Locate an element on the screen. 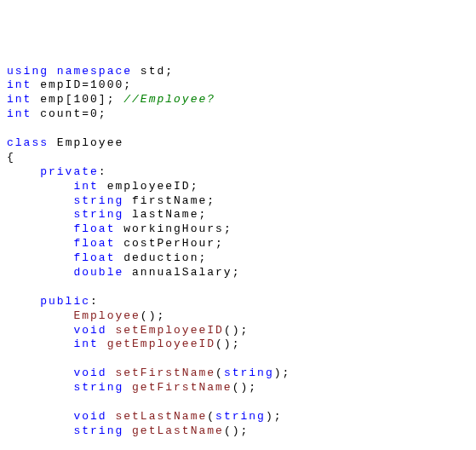 The image size is (476, 450). fn-getLastName: getLastName is located at coordinates (178, 431).